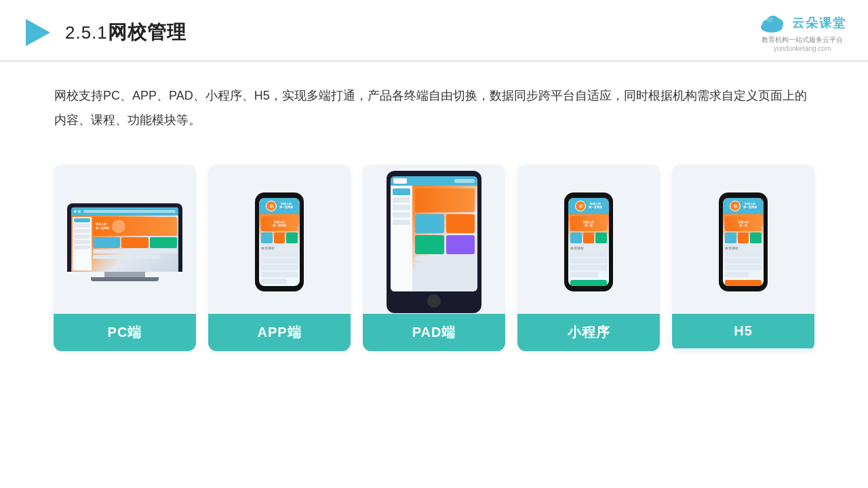 The width and height of the screenshot is (868, 488). Describe the element at coordinates (802, 40) in the screenshot. I see `logo-subtitle: 教育机构一站式服务云平台` at that location.